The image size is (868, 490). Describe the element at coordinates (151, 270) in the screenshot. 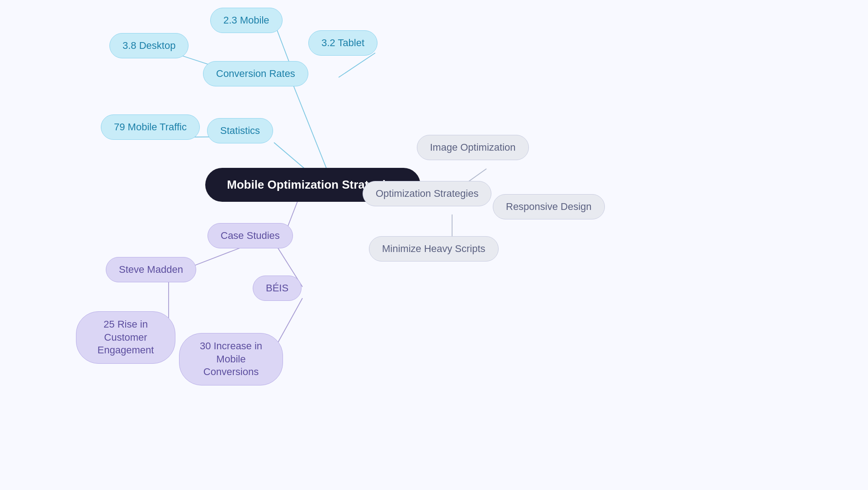

I see `steve-madden-node: Steve Madden` at that location.